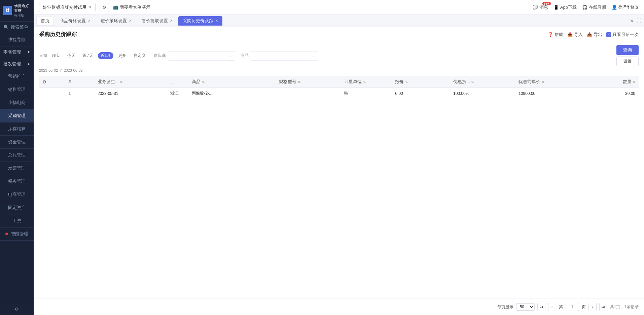 This screenshot has height=315, width=644. Describe the element at coordinates (613, 82) in the screenshot. I see `col-qty-header: 数量 ⇅` at that location.